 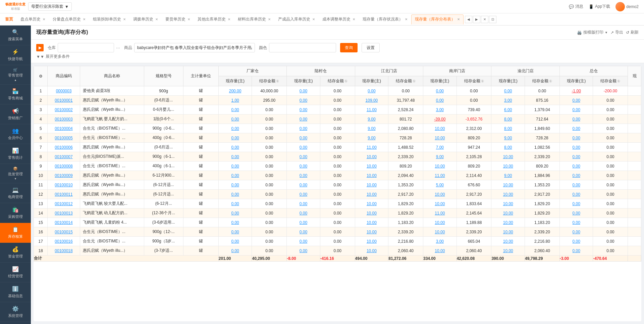 I want to click on qty-link: 11.00, so click(x=372, y=147).